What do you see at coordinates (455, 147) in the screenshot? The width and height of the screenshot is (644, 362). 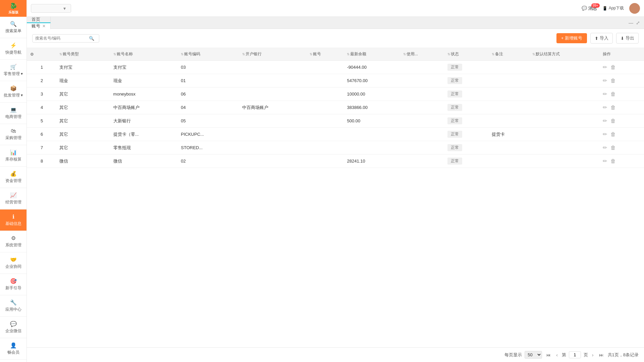 I see `status-badge-6: 正常` at bounding box center [455, 147].